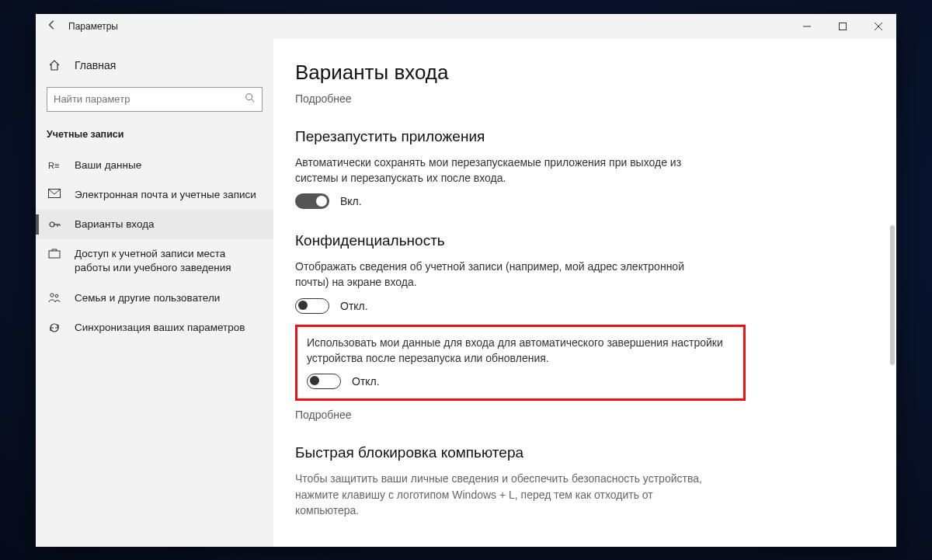  What do you see at coordinates (54, 297) in the screenshot?
I see `people-icon` at bounding box center [54, 297].